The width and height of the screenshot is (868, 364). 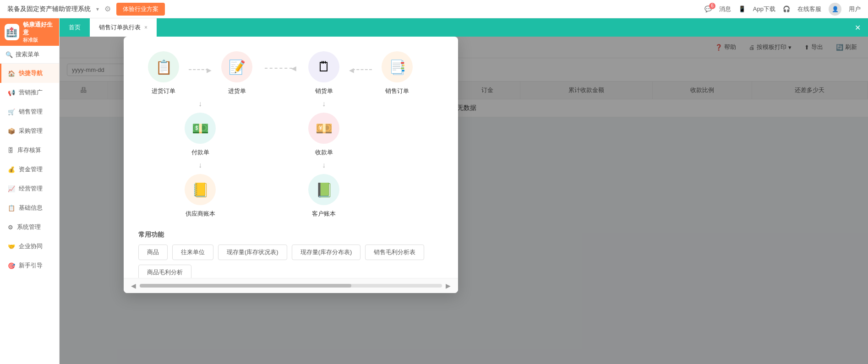 What do you see at coordinates (29, 169) in the screenshot?
I see `sidebar-item-finance: 💰 资金管理` at bounding box center [29, 169].